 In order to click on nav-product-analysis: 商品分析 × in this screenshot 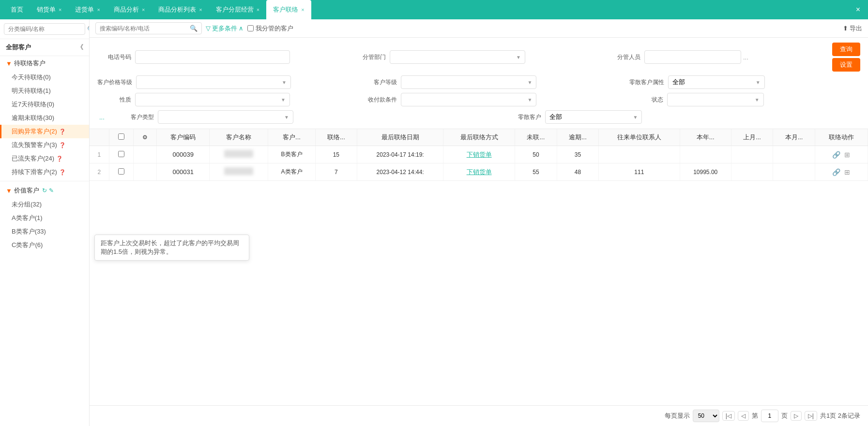, I will do `click(129, 10)`.